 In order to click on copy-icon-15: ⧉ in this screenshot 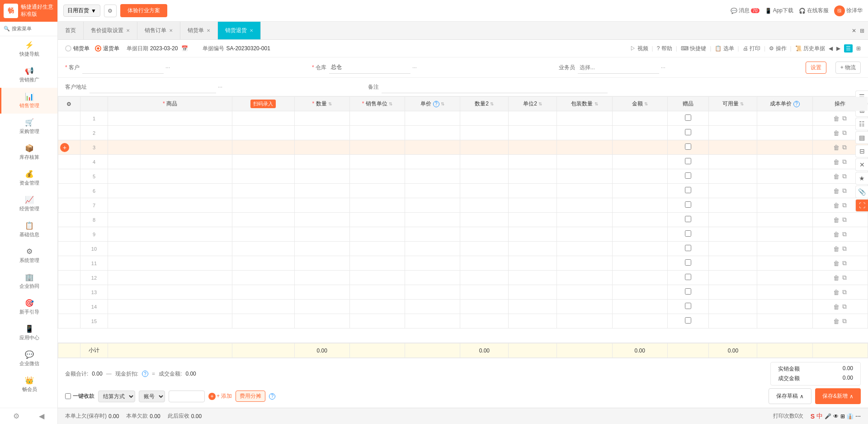, I will do `click(844, 321)`.